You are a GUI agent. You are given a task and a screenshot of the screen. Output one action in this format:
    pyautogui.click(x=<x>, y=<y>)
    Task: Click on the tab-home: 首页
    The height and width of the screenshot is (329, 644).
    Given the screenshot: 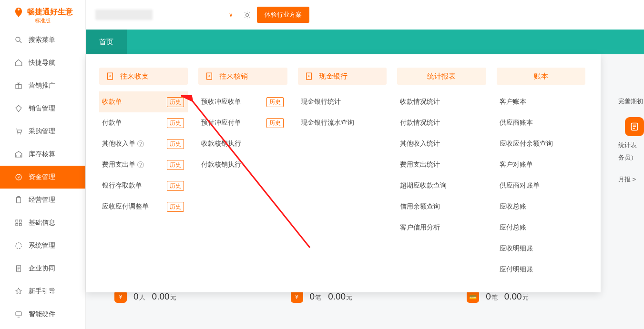 What is the action you would take?
    pyautogui.click(x=106, y=42)
    